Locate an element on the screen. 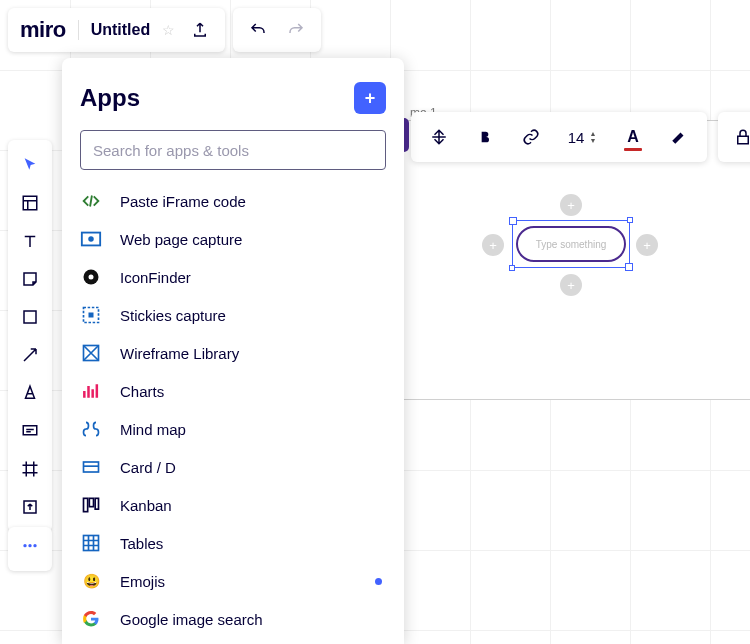  link-icon is located at coordinates (531, 137).